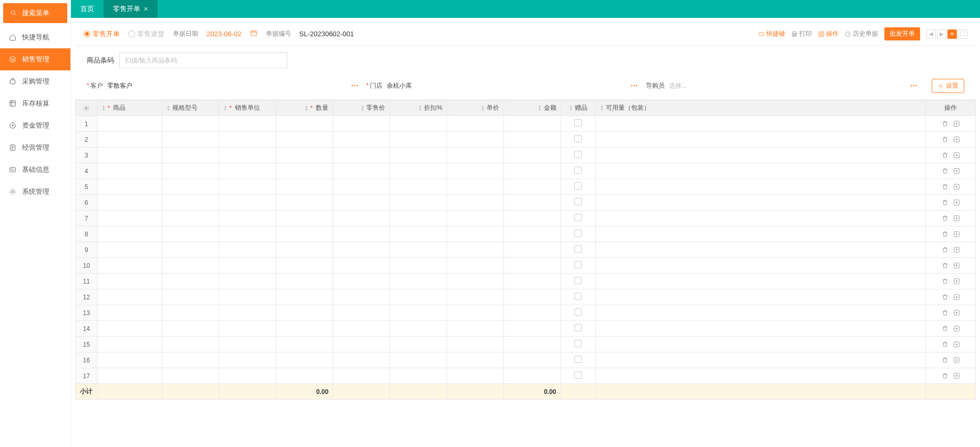 This screenshot has height=447, width=980. I want to click on store-select: 余杭小库 ⋯, so click(514, 86).